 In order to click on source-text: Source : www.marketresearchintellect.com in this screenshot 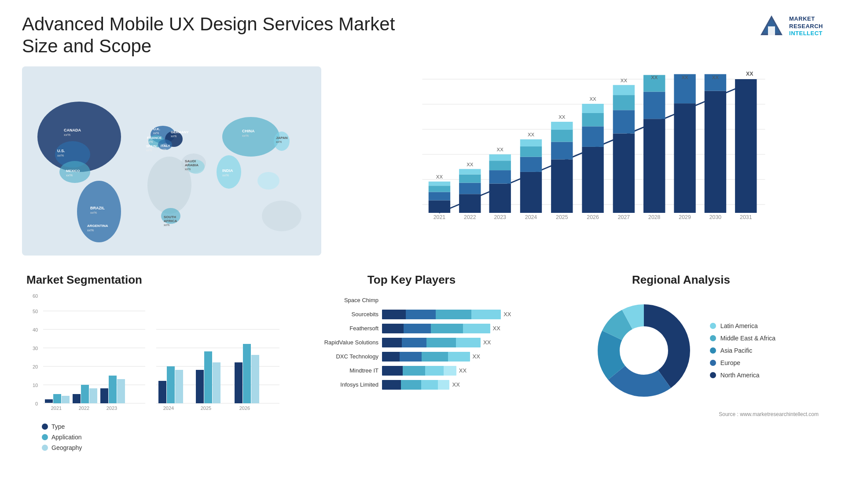, I will do `click(681, 414)`.